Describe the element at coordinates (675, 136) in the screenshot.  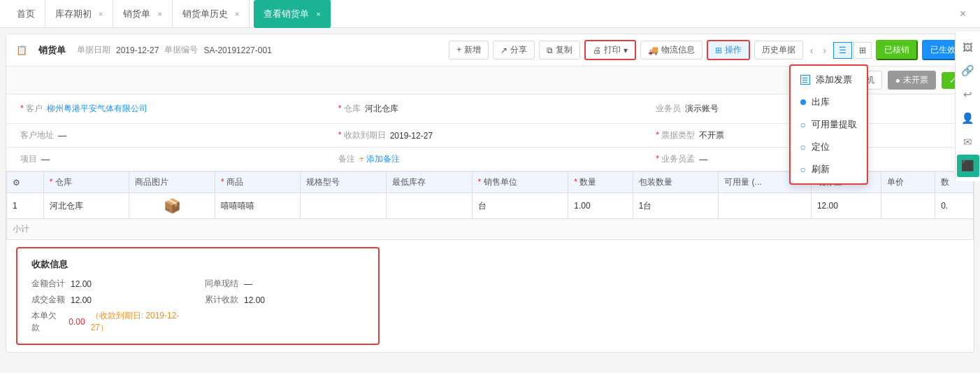
I see `ticket-type-label: 票据类型` at that location.